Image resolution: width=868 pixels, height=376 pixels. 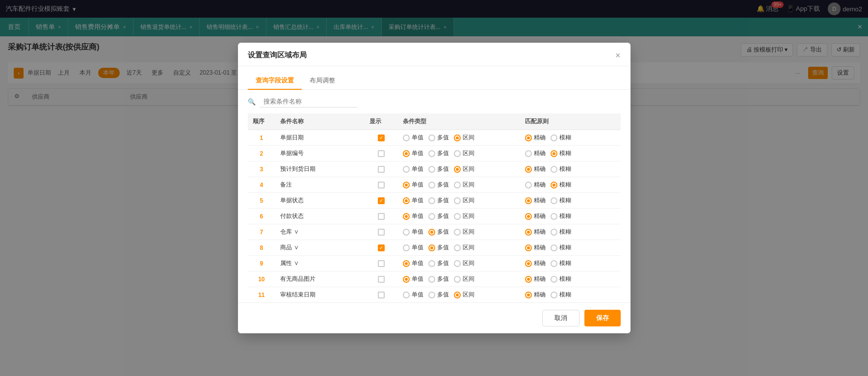 I want to click on row-order: 6, so click(x=262, y=216).